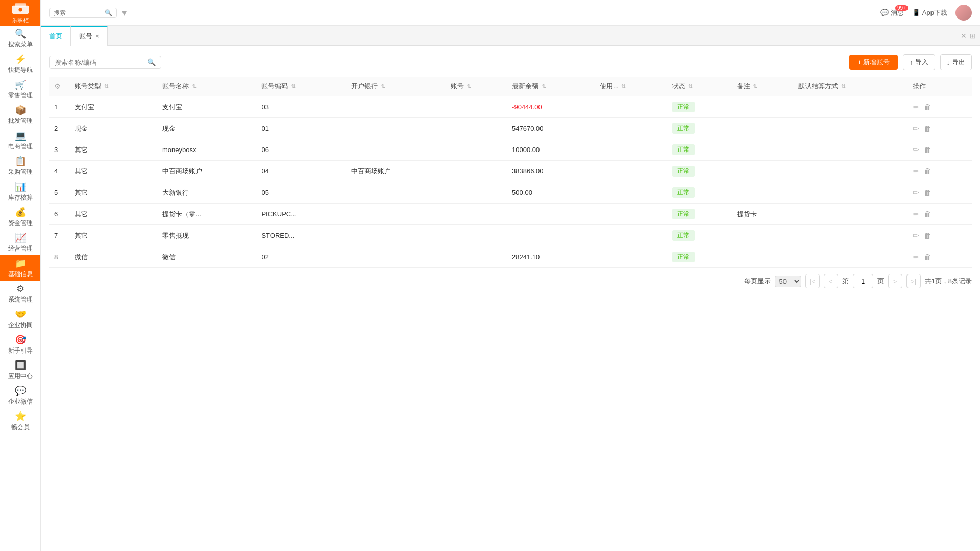 The width and height of the screenshot is (980, 551). What do you see at coordinates (690, 86) in the screenshot?
I see `sort-status-icon: ⇅` at bounding box center [690, 86].